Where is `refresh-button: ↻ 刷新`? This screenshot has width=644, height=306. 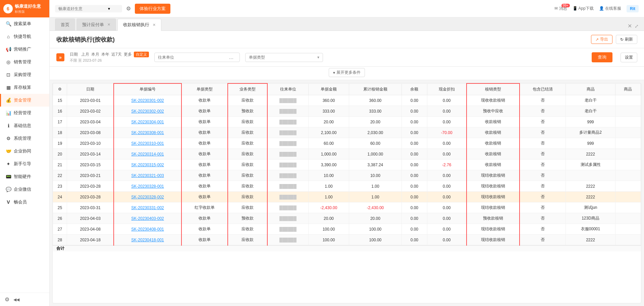 refresh-button: ↻ 刷新 is located at coordinates (627, 40).